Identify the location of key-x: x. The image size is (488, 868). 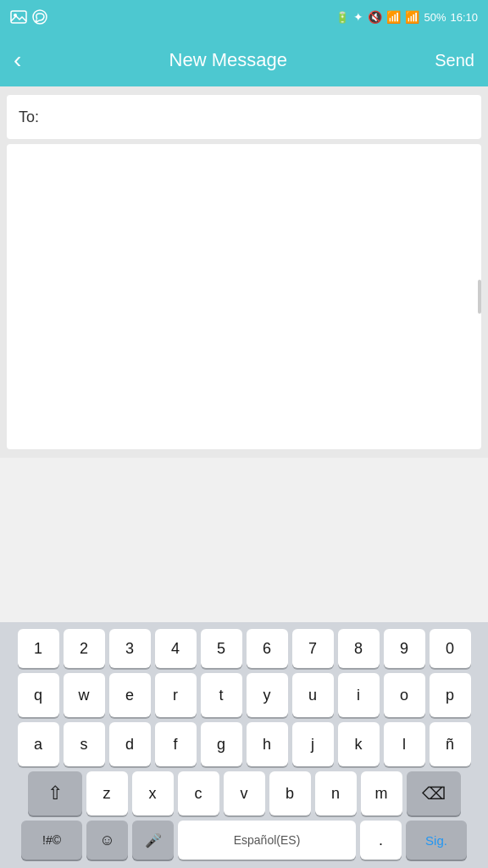
(152, 793).